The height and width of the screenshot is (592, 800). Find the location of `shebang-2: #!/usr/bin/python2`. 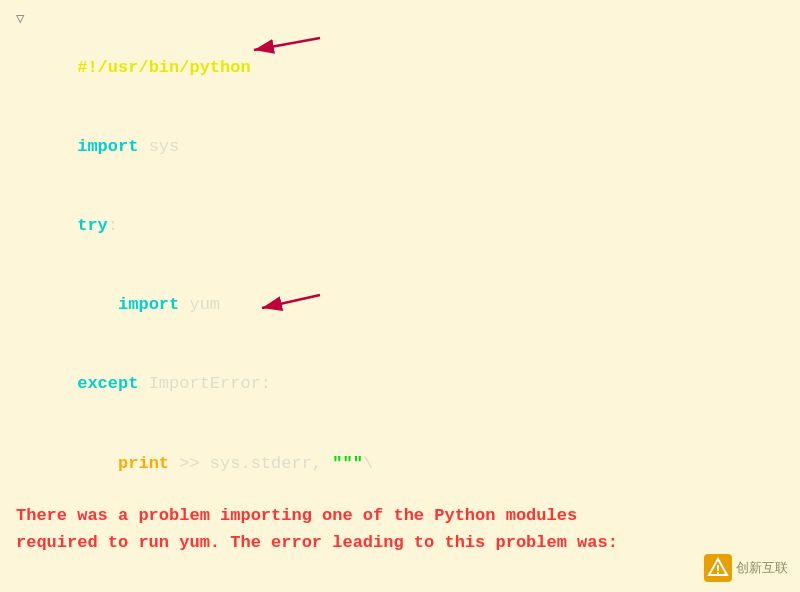

shebang-2: #!/usr/bin/python2 is located at coordinates (400, 583).